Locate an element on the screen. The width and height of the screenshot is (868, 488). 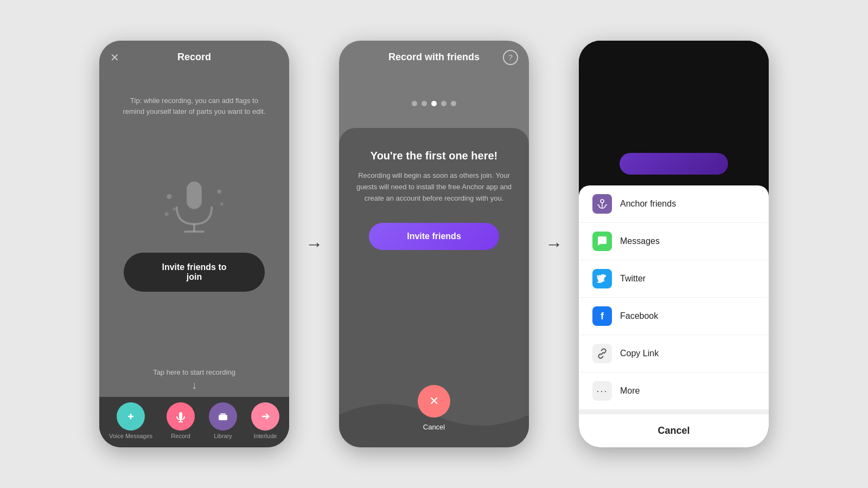
screen2-heading: You're the first one here! is located at coordinates (434, 156).